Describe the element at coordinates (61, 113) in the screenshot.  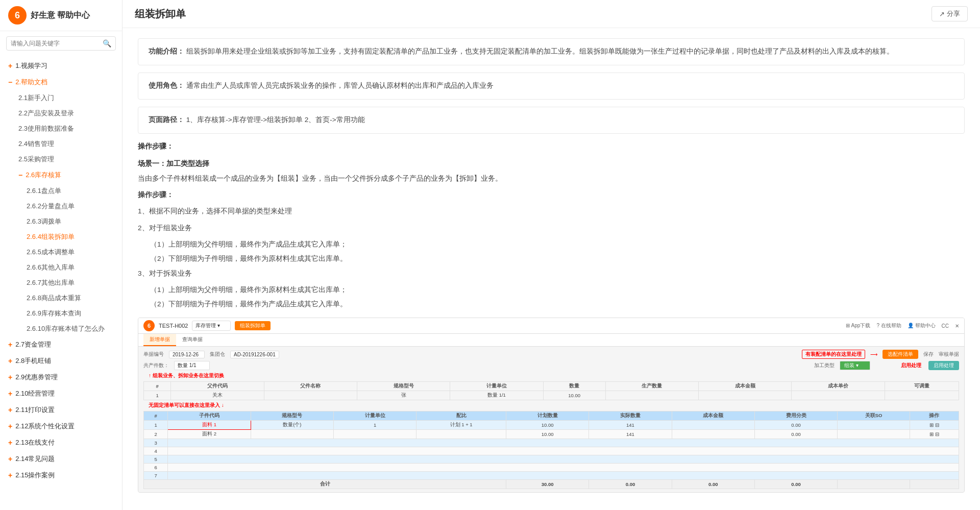
I see `sidebar-item-install: 2.2产品安装及登录` at that location.